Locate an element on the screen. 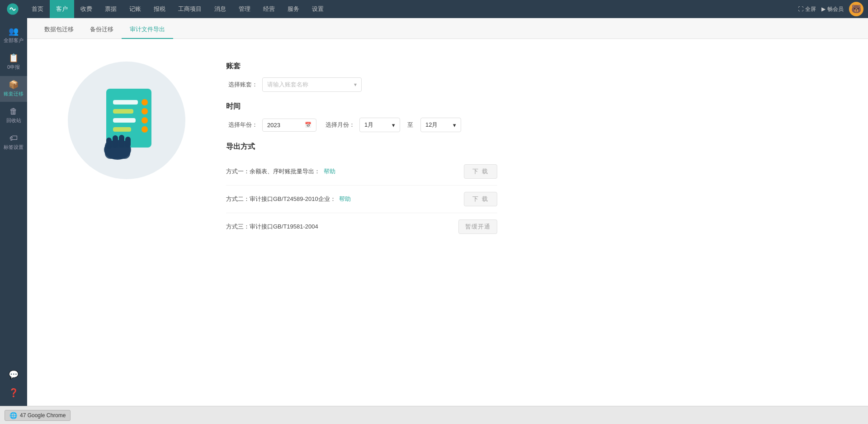 The width and height of the screenshot is (868, 424). calendar-icon: 📅 is located at coordinates (308, 125).